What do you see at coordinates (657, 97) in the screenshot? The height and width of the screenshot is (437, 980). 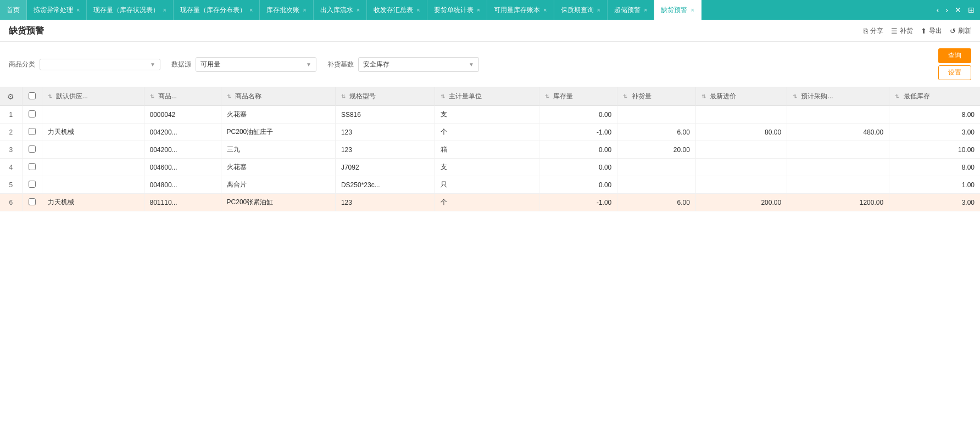 I see `th-replenish-qty: ⇅ 补货量` at bounding box center [657, 97].